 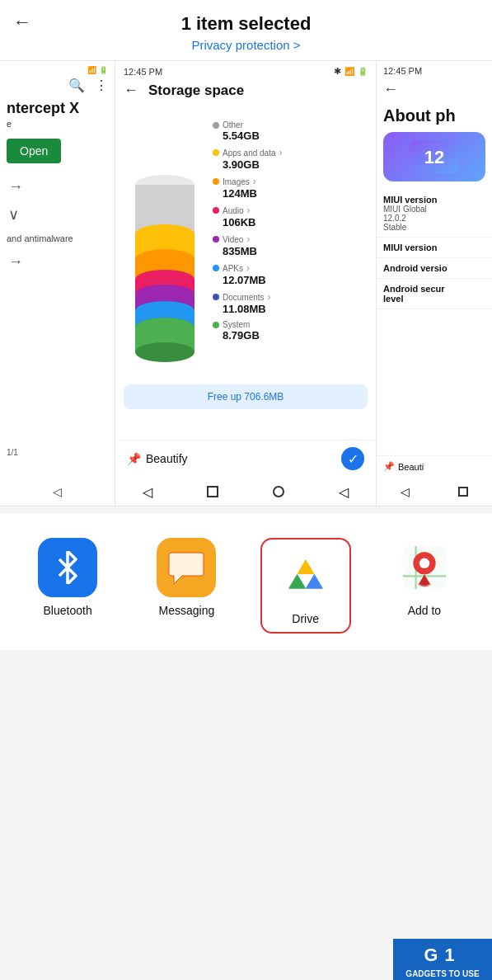 I want to click on value-system: 8.79GB, so click(x=295, y=335).